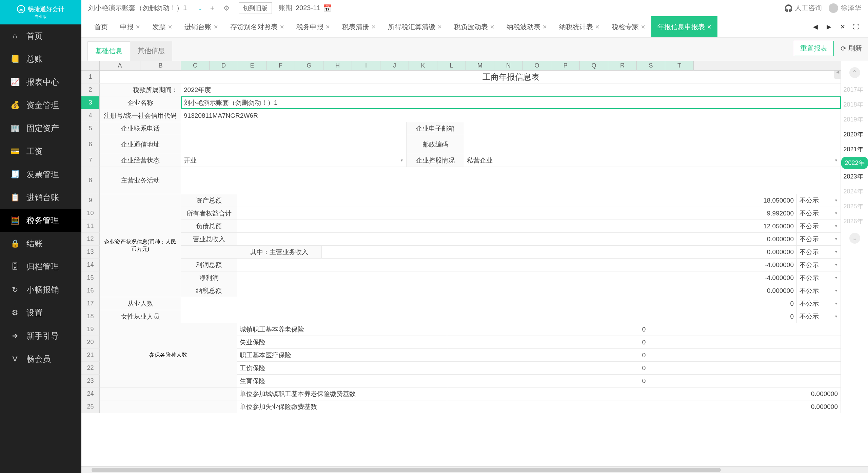 This screenshot has width=868, height=473. I want to click on col-header-J: J, so click(395, 66).